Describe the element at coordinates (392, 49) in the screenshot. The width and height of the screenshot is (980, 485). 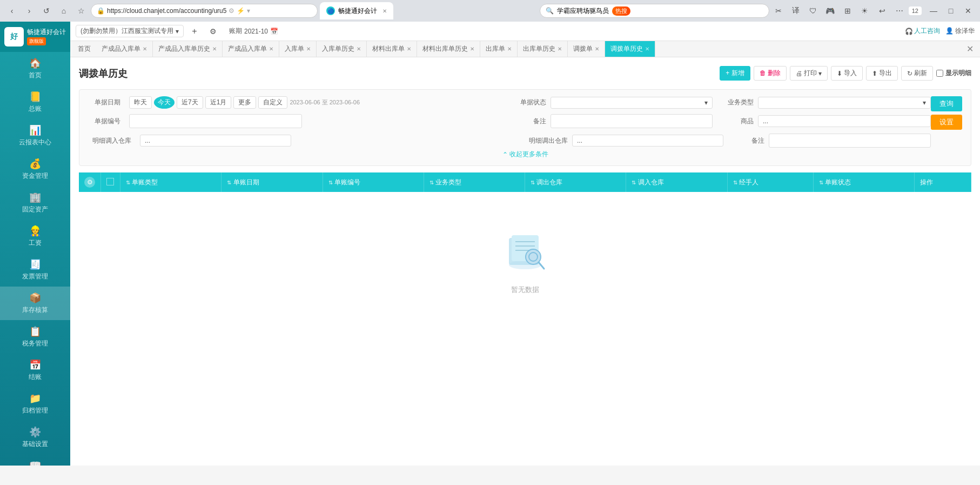
I see `tab-material-outbound: 材料出库单 ✕` at that location.